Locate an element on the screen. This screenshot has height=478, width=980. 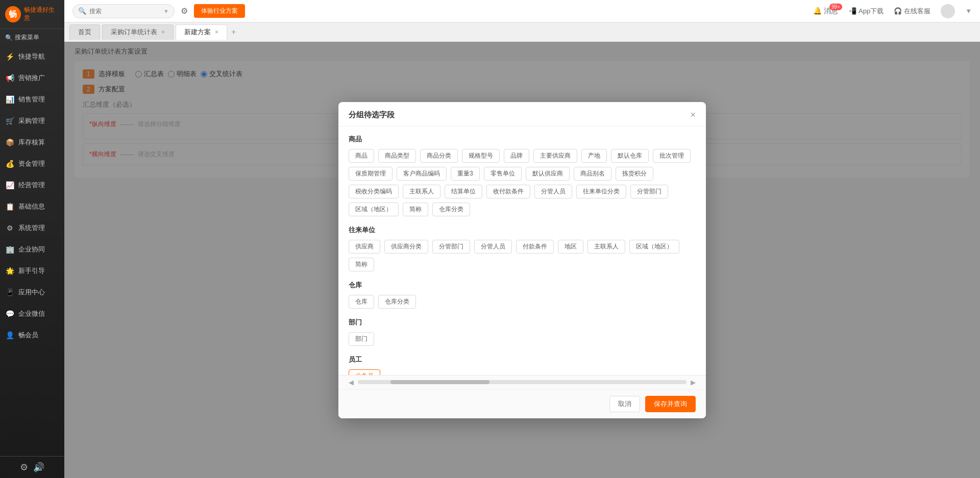
tab-purchase-stats-close: × is located at coordinates (163, 32).